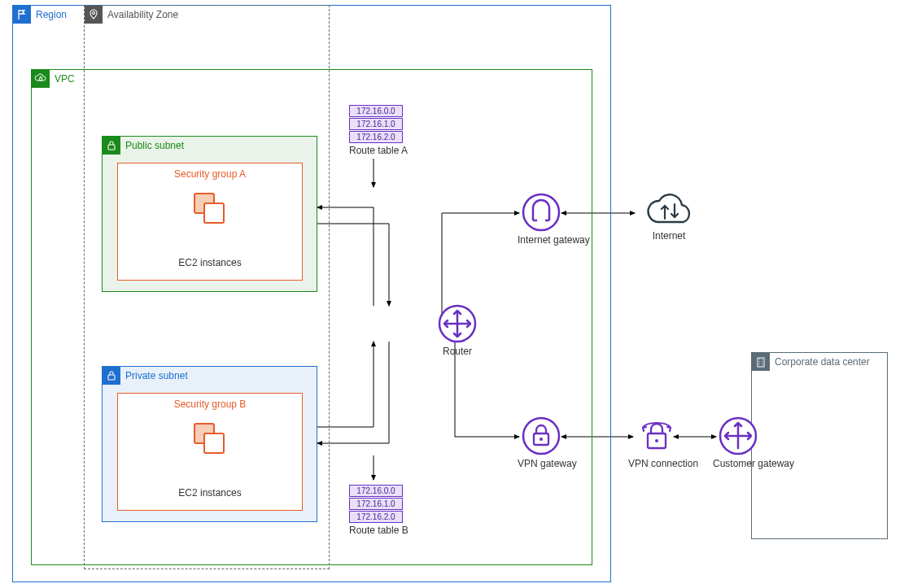  What do you see at coordinates (376, 111) in the screenshot?
I see `rt-a-row: 172.16.0.0` at bounding box center [376, 111].